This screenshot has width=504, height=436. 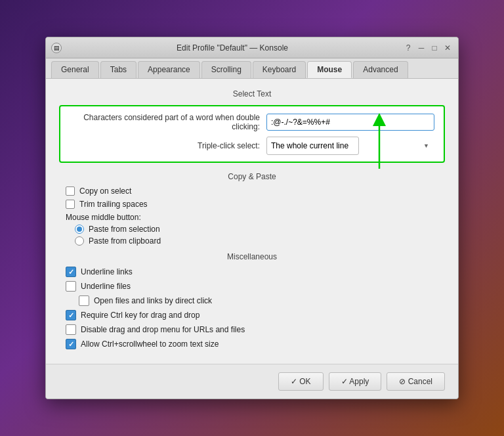 I want to click on select-text-title: Select Text, so click(x=252, y=94).